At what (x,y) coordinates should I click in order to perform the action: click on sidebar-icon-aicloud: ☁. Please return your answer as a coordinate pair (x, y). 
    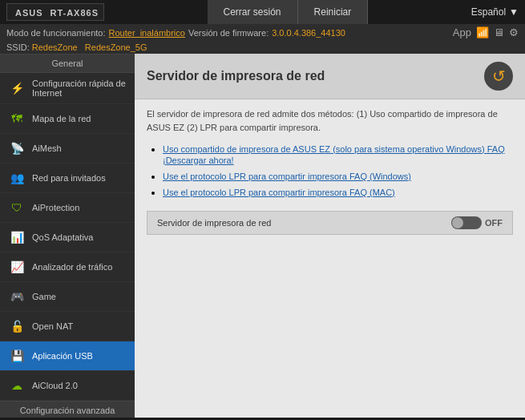
    Looking at the image, I should click on (17, 386).